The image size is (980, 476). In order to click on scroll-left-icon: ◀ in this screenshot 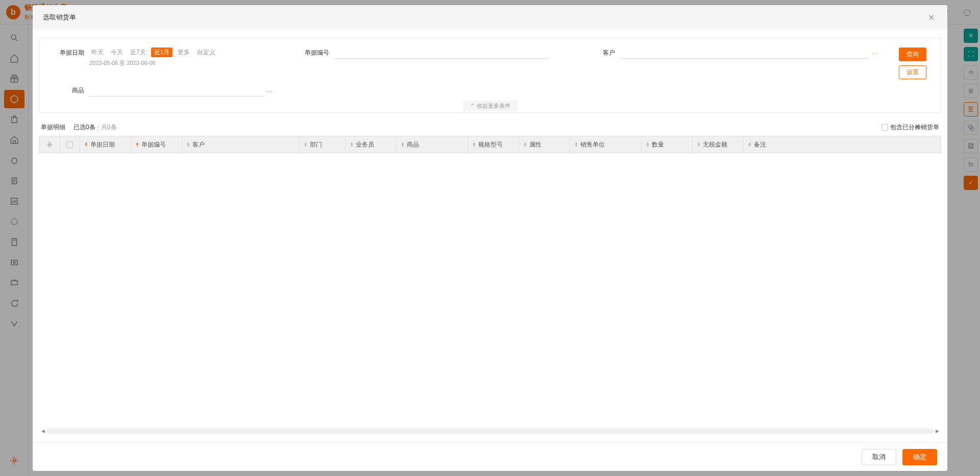, I will do `click(43, 431)`.